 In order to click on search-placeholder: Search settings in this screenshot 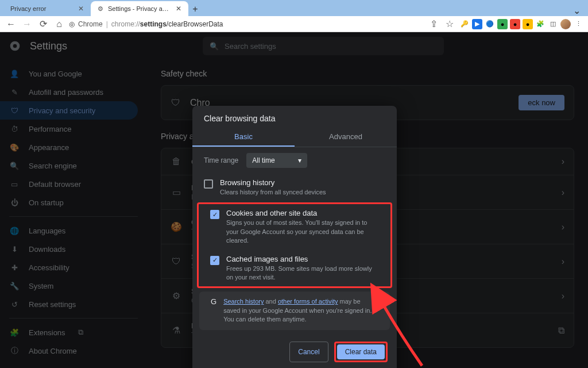, I will do `click(250, 46)`.